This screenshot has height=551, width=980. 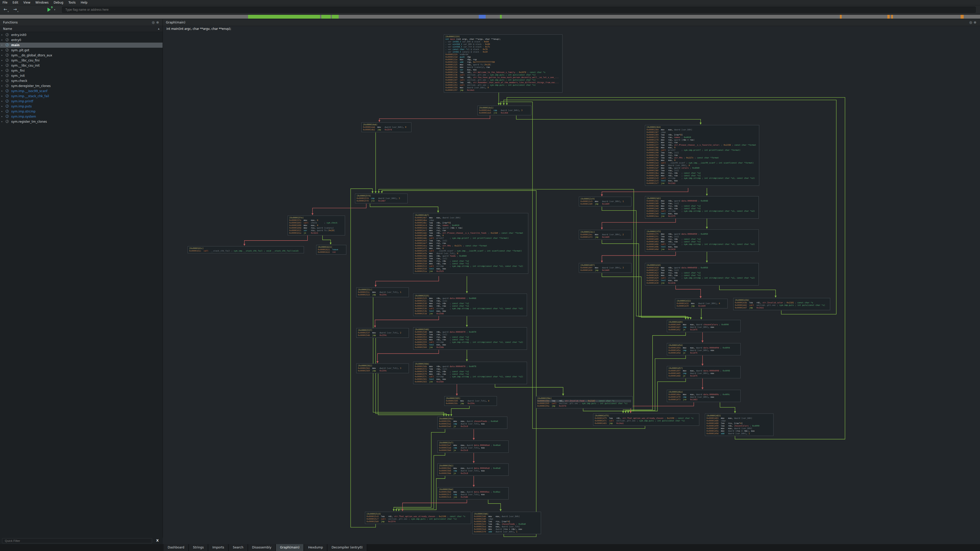 What do you see at coordinates (383, 330) in the screenshot?
I see `asm-line: [0x0000153f]` at bounding box center [383, 330].